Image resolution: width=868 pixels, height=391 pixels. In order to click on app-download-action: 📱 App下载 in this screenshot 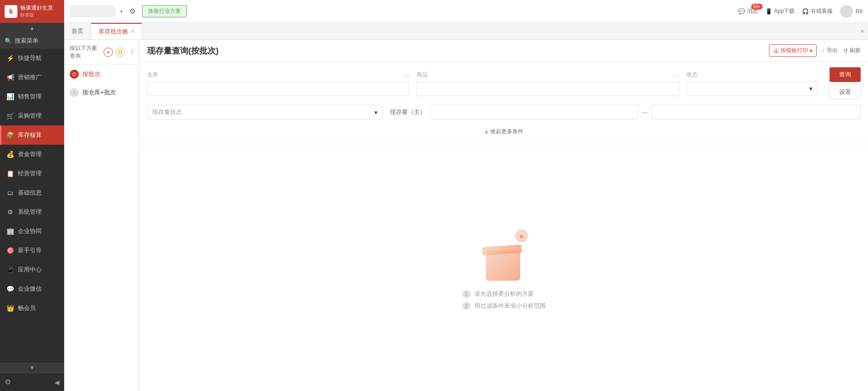, I will do `click(780, 11)`.